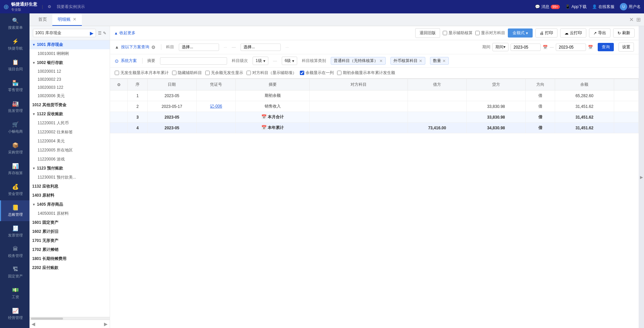 This screenshot has height=328, width=644. What do you see at coordinates (15, 293) in the screenshot?
I see `sidebar-item-payroll: 💵 工资` at bounding box center [15, 293].